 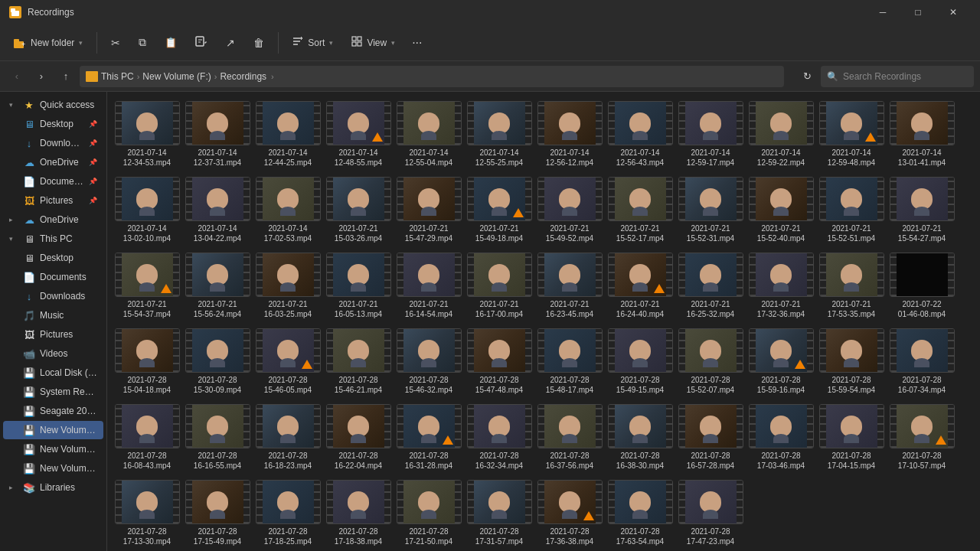 What do you see at coordinates (66, 77) in the screenshot?
I see `up-button: ↑` at bounding box center [66, 77].